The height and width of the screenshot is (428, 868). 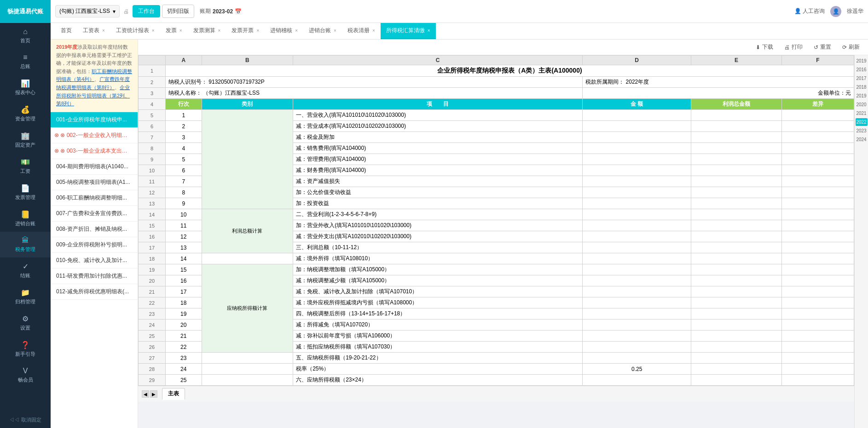 What do you see at coordinates (183, 215) in the screenshot?
I see `cell-row10-a: 10` at bounding box center [183, 215].